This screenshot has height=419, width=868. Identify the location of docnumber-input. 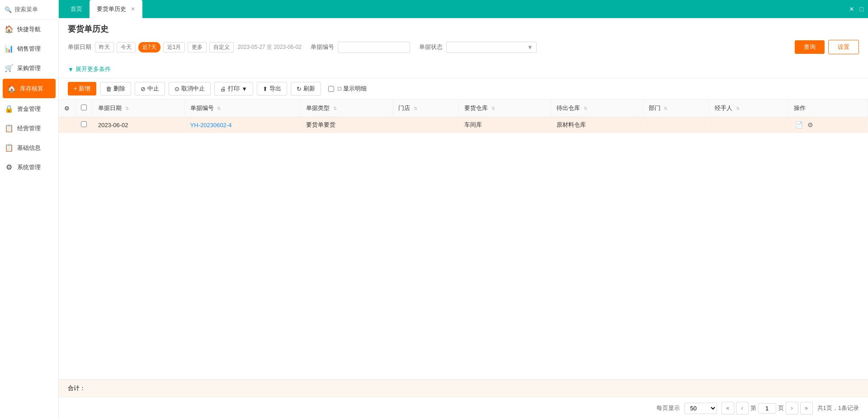
(374, 47).